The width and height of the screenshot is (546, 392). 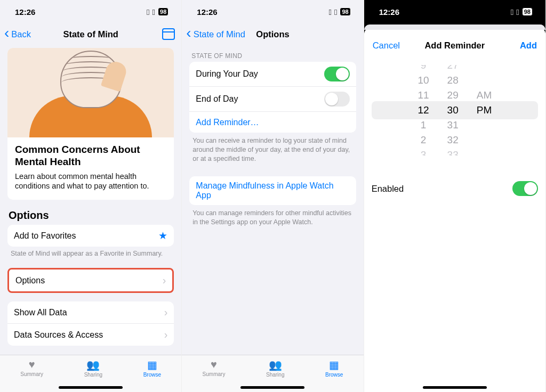 I want to click on star-icon: ★, so click(x=163, y=235).